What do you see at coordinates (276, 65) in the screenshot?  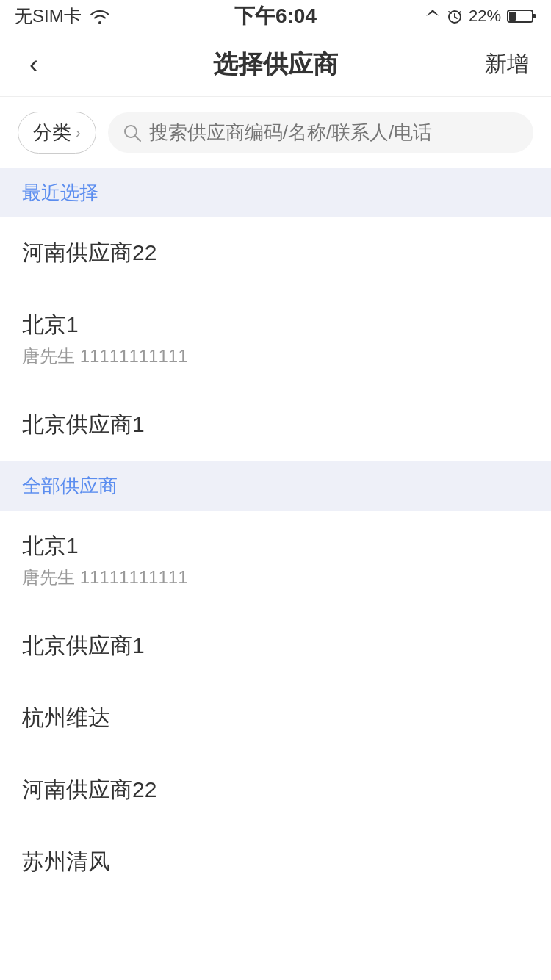 I see `nav-bar: ‹ 选择供应商 新增` at bounding box center [276, 65].